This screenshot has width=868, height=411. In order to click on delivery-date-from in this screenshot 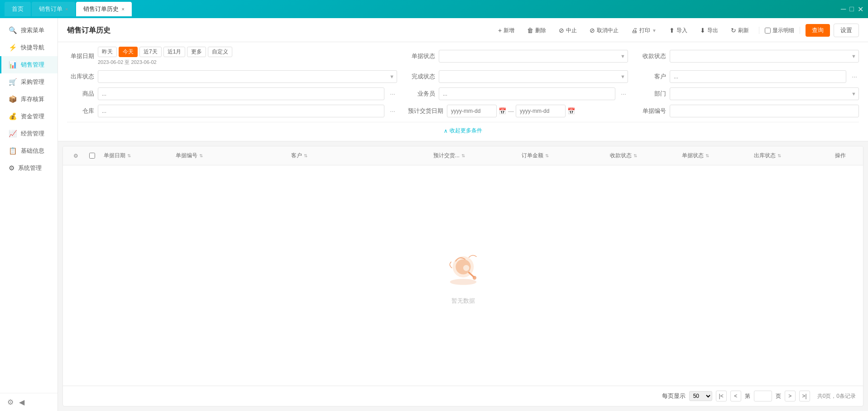, I will do `click(472, 111)`.